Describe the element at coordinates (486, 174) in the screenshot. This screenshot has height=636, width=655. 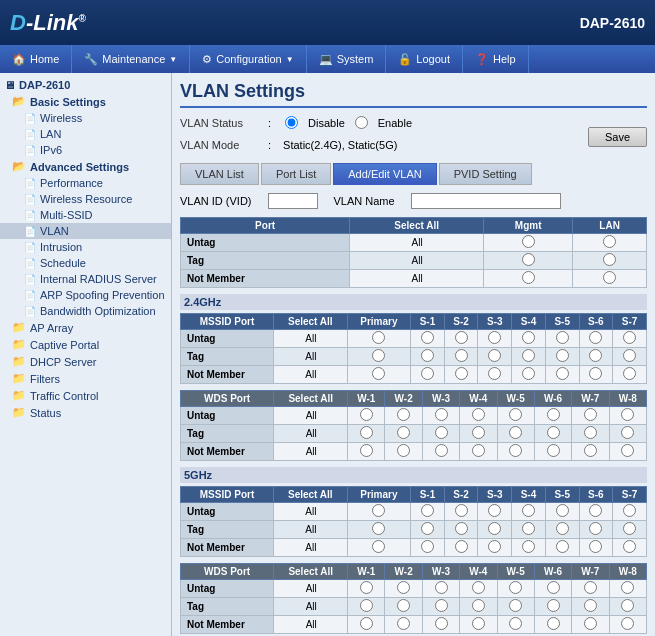
I see `tab-pvid-setting: PVID Setting` at that location.